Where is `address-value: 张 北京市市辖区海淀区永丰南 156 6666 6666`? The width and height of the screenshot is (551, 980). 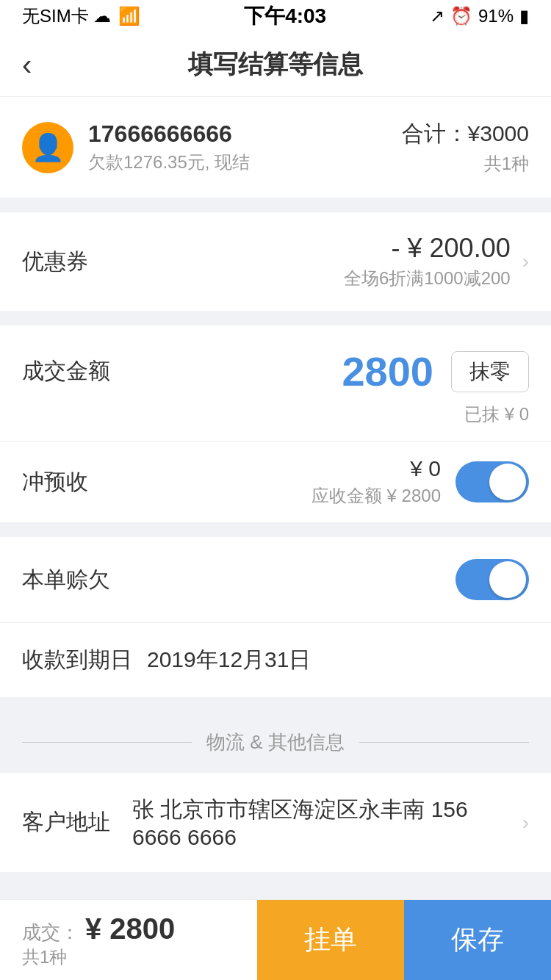 address-value: 张 北京市市辖区海淀区永丰南 156 6666 6666 is located at coordinates (328, 823).